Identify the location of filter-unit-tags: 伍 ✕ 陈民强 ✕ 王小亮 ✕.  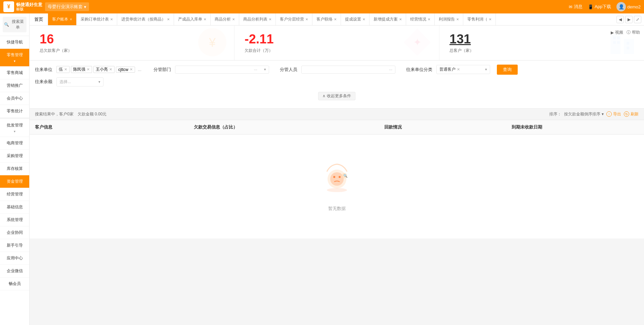
(99, 69).